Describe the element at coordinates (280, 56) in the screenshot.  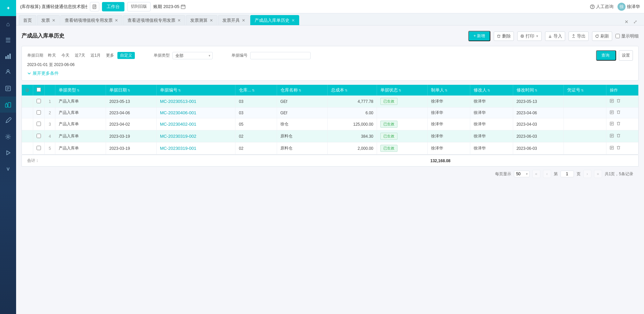
I see `filter-number-input` at that location.